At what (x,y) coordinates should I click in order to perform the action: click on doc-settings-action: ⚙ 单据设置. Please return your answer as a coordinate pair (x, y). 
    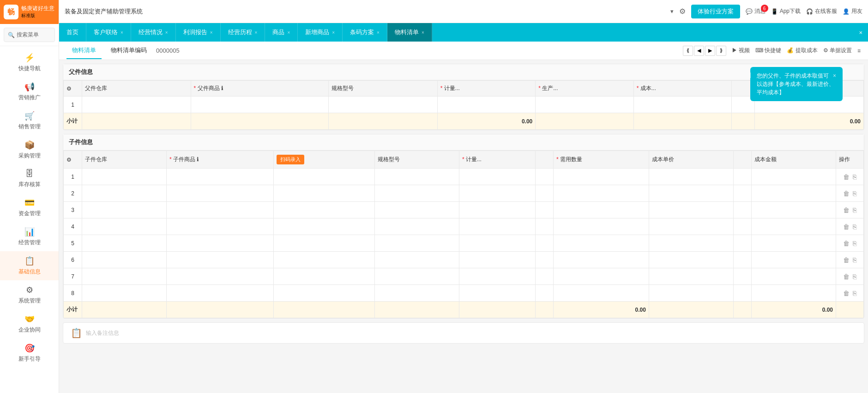
    Looking at the image, I should click on (838, 51).